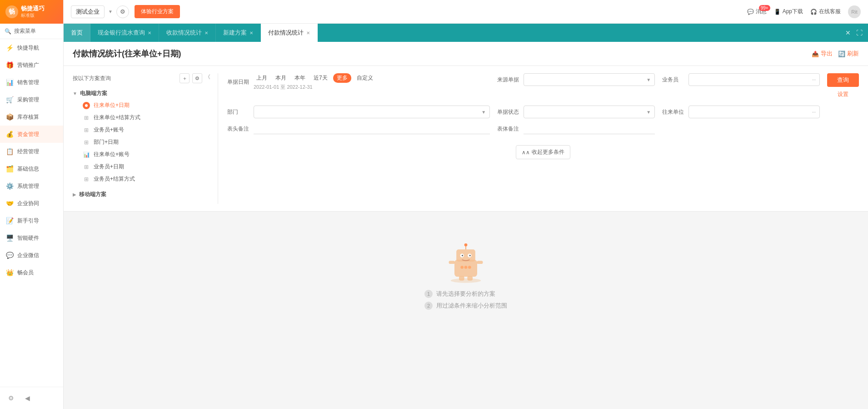 Image resolution: width=868 pixels, height=409 pixels. I want to click on sidebar-item-inventory: 📦 库存核算, so click(32, 117).